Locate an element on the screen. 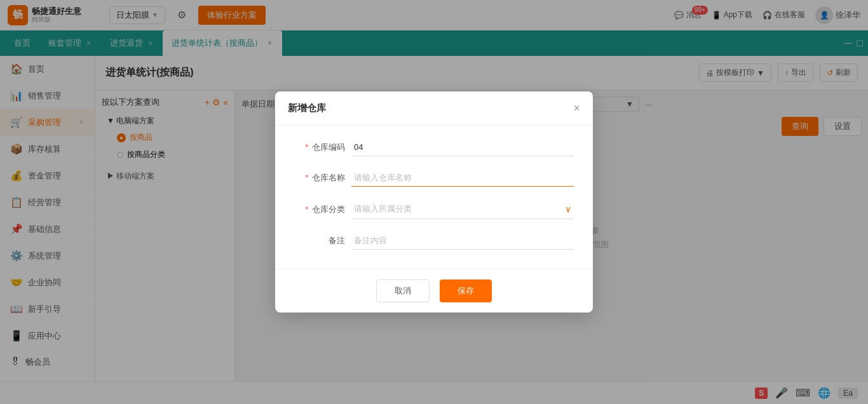 This screenshot has width=868, height=404. remark-label: 备注 is located at coordinates (320, 241).